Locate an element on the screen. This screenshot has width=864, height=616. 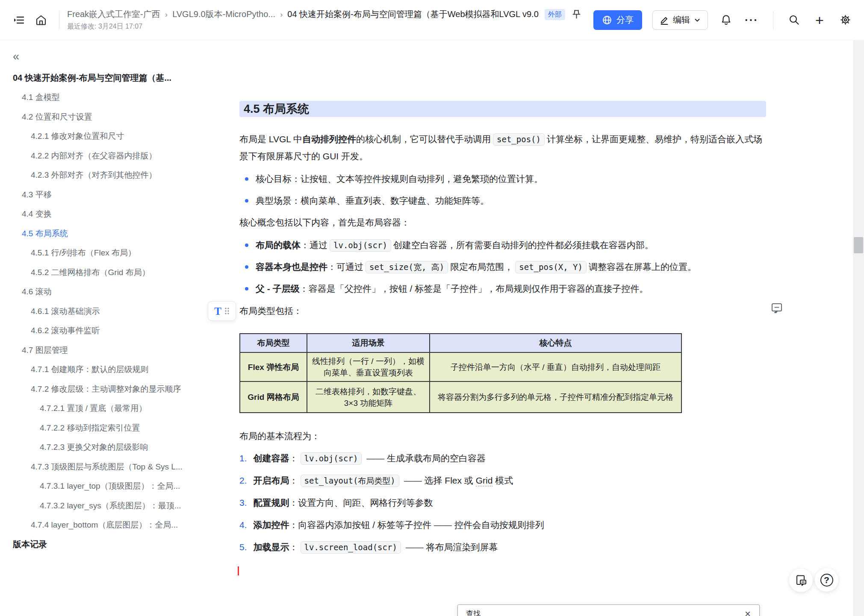
step-text: 加载显示：lv.screen_load(scr) —— 将布局渲染到屏幕 is located at coordinates (376, 547).